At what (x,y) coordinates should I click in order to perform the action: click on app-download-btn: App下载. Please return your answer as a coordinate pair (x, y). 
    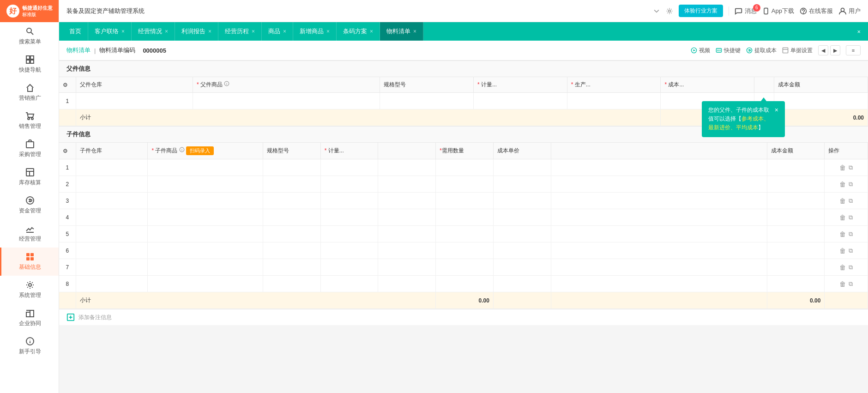
    Looking at the image, I should click on (778, 11).